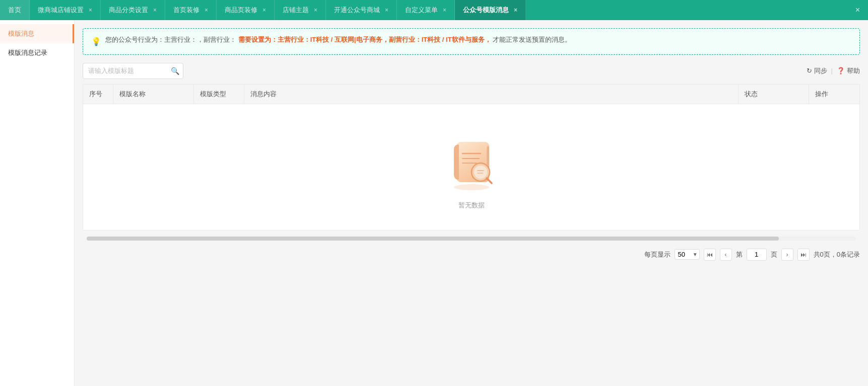 The image size is (868, 386). I want to click on col-name: 模版名称, so click(154, 94).